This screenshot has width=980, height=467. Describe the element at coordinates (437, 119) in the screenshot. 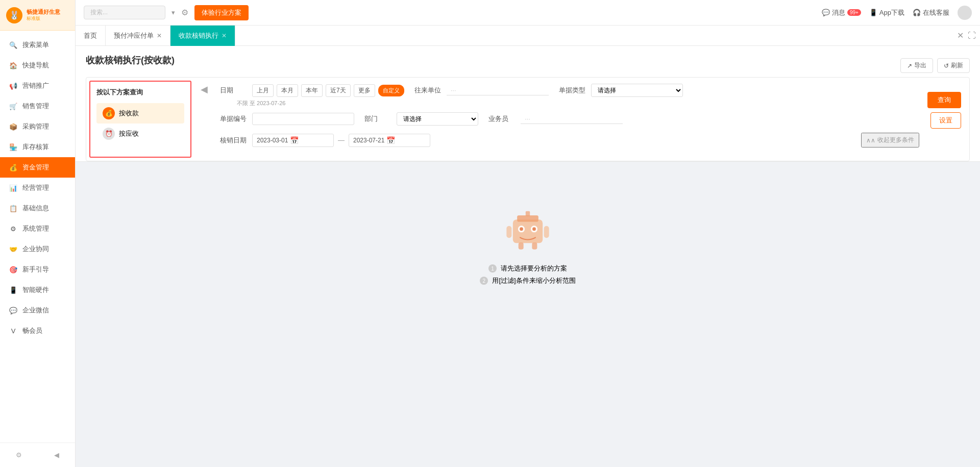

I see `dept-select: 请选择` at that location.